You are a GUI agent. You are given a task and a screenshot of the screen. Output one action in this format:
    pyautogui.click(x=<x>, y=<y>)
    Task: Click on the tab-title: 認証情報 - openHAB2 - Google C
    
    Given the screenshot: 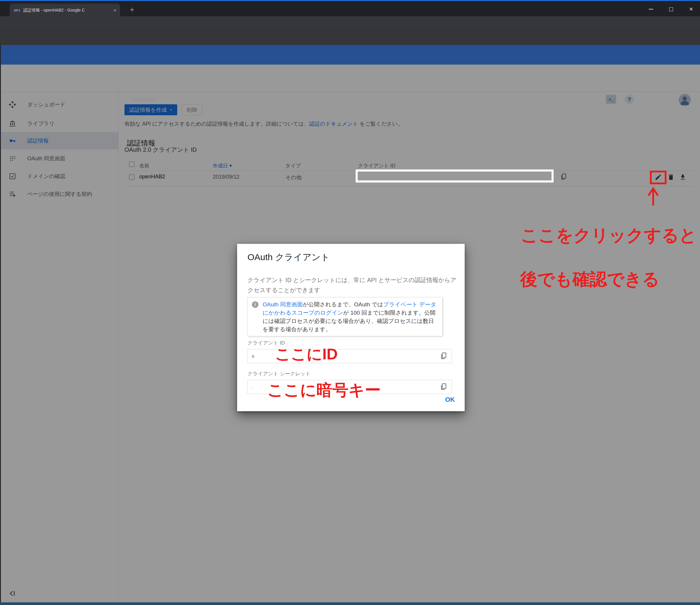 What is the action you would take?
    pyautogui.click(x=68, y=10)
    